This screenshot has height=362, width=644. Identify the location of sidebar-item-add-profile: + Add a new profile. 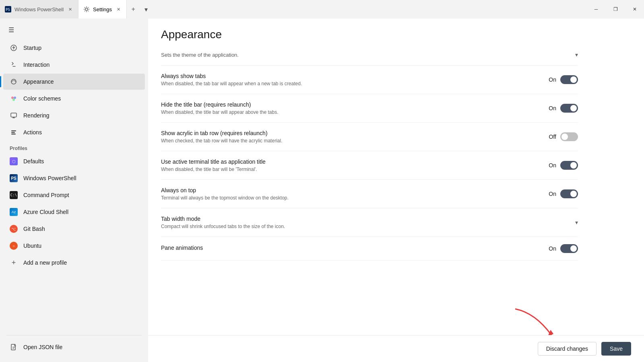
(74, 263).